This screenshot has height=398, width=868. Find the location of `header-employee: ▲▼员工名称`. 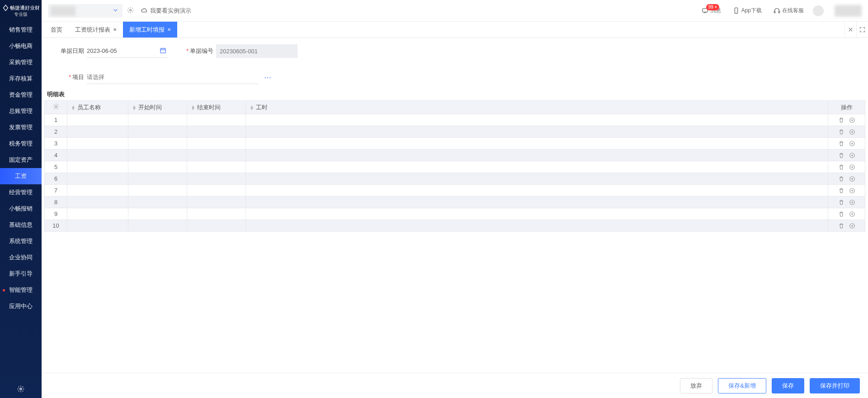

header-employee: ▲▼员工名称 is located at coordinates (98, 108).